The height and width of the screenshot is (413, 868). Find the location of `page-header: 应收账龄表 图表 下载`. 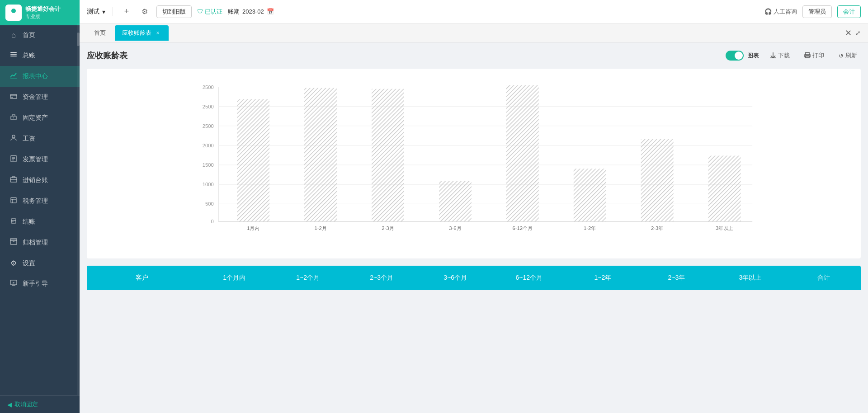

page-header: 应收账龄表 图表 下载 is located at coordinates (474, 56).